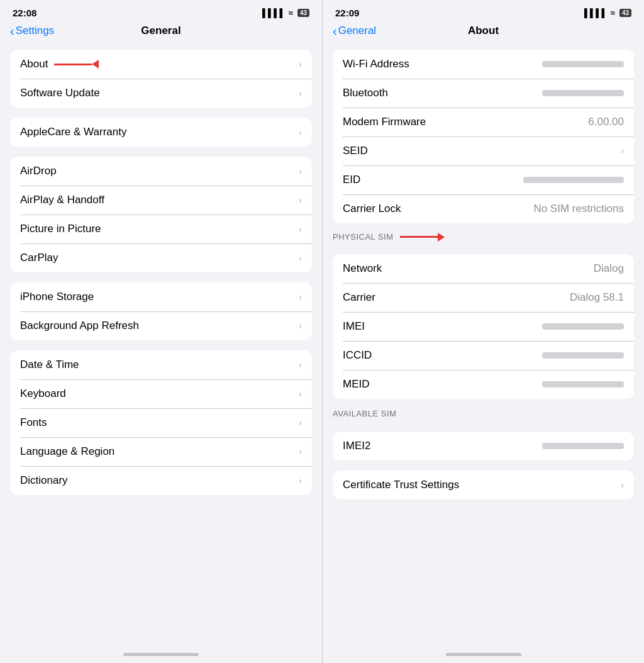 Image resolution: width=644 pixels, height=663 pixels. Describe the element at coordinates (161, 93) in the screenshot. I see `software-update-row: Software Update ›` at that location.